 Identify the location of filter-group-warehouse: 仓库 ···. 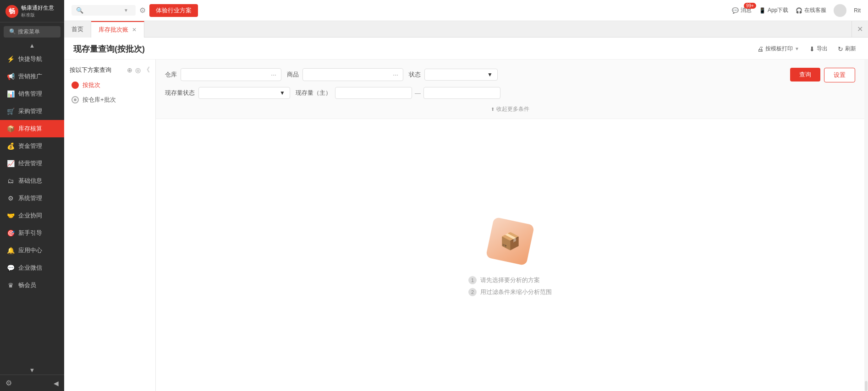
(223, 75).